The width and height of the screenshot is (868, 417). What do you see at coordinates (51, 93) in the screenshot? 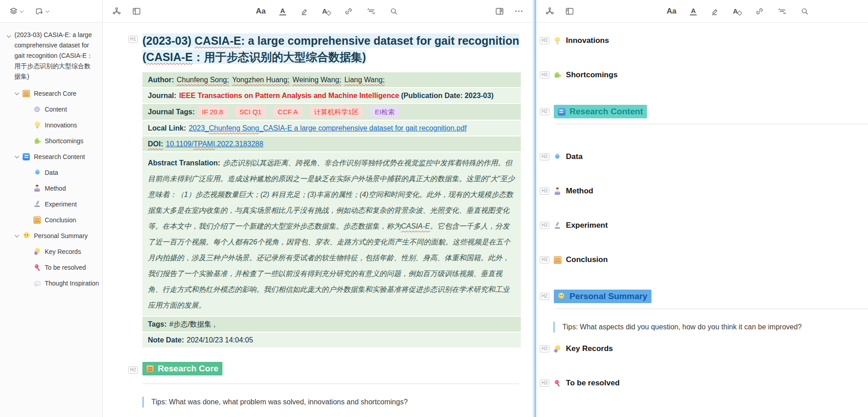
I see `sidebar-item-research-core: Research Core` at bounding box center [51, 93].